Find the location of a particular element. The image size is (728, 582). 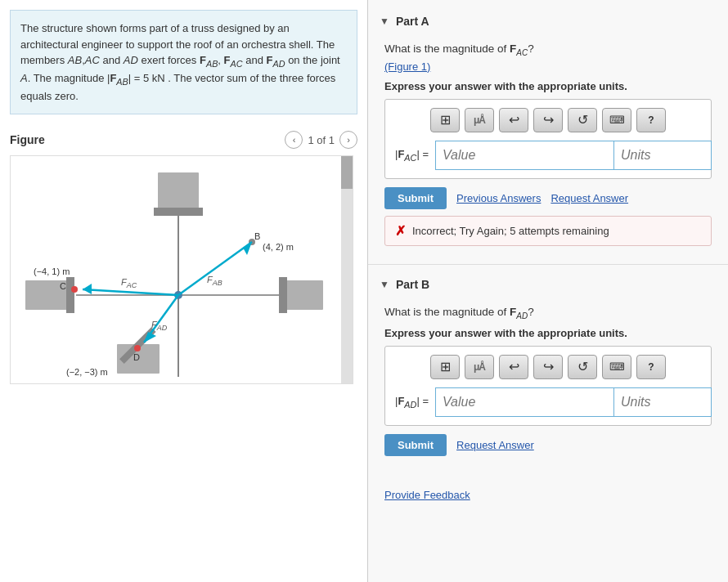

svg-text: (3, 2) m is located at coordinates (278, 247).